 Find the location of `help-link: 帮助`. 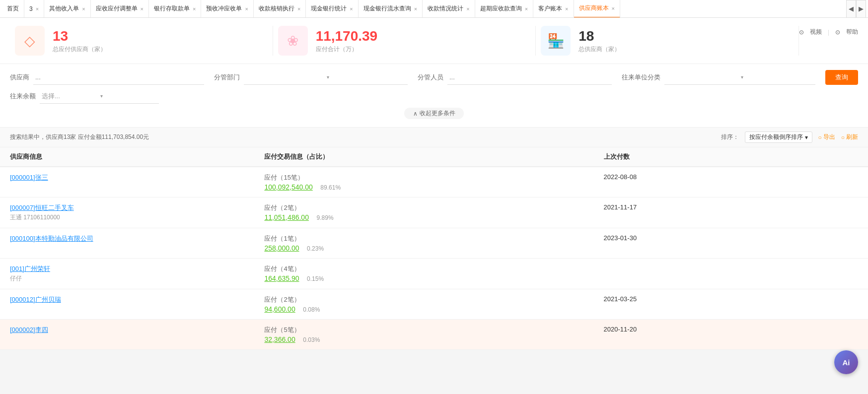

help-link: 帮助 is located at coordinates (852, 32).